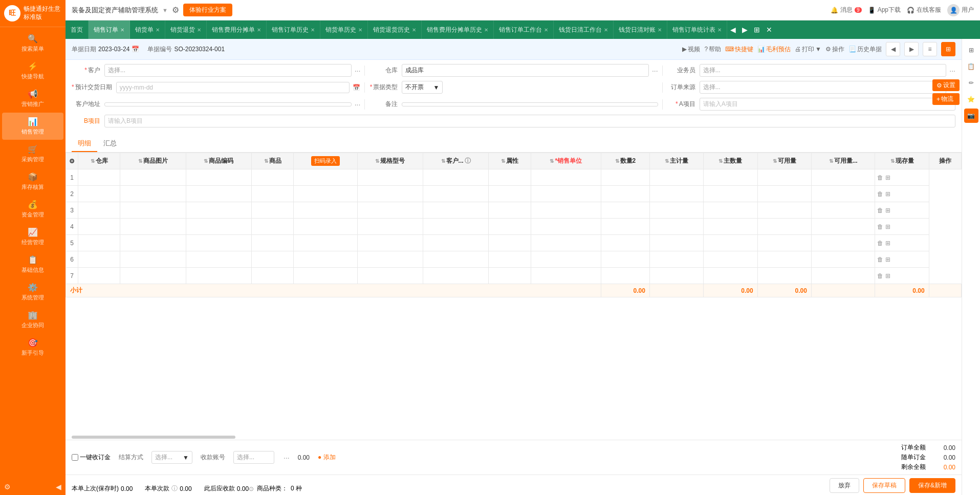  Describe the element at coordinates (583, 30) in the screenshot. I see `tab-daily-workbench: 钱货日清工作台 ✕` at that location.